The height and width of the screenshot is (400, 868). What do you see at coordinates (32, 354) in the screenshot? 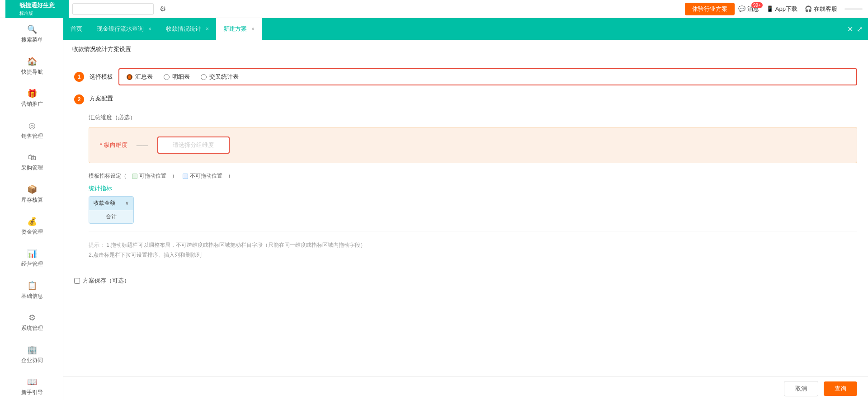
I see `sidebar-item-enterprise-coop: 🏢 企业协同` at bounding box center [32, 354].